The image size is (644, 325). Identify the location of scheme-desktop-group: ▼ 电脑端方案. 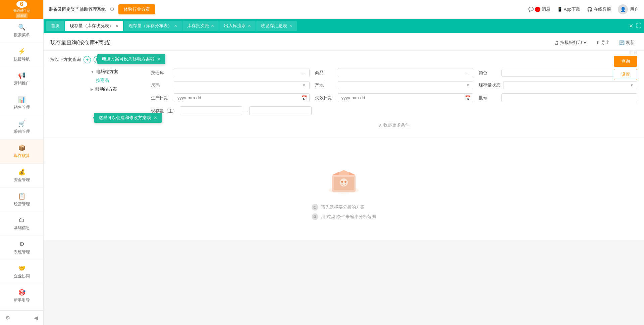
(114, 72).